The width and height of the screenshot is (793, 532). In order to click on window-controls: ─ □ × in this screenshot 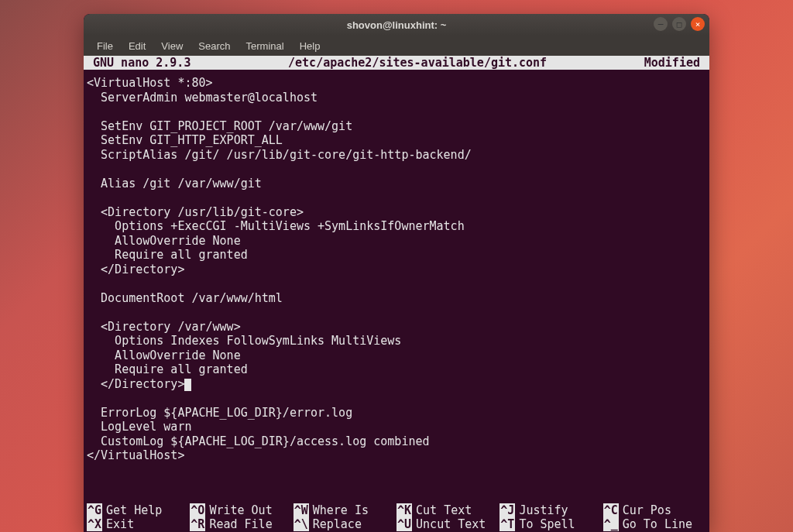, I will do `click(679, 24)`.